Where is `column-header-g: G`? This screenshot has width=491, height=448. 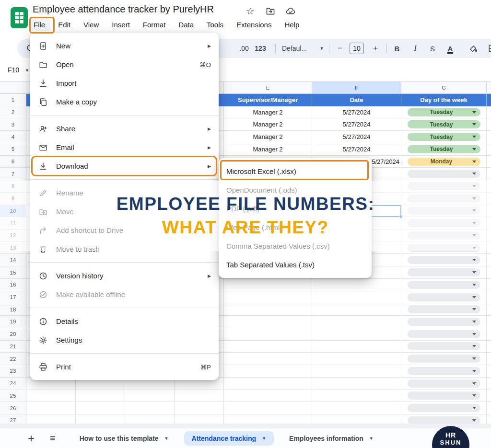
column-header-g: G is located at coordinates (444, 88).